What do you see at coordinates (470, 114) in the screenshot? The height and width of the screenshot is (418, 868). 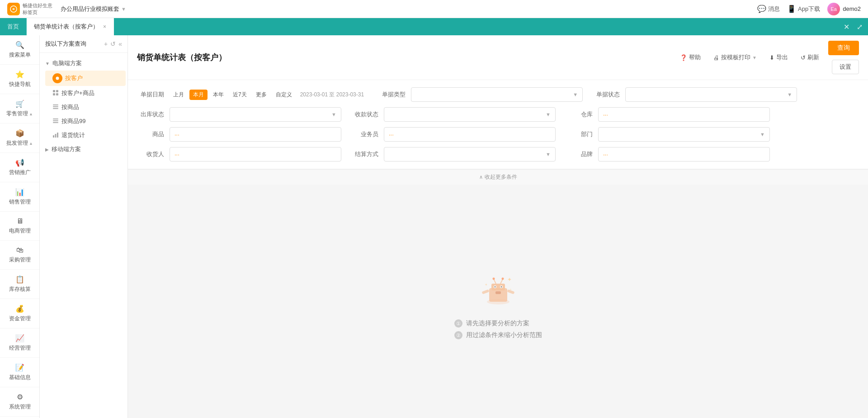 I see `filter-payment-status: ▼` at bounding box center [470, 114].